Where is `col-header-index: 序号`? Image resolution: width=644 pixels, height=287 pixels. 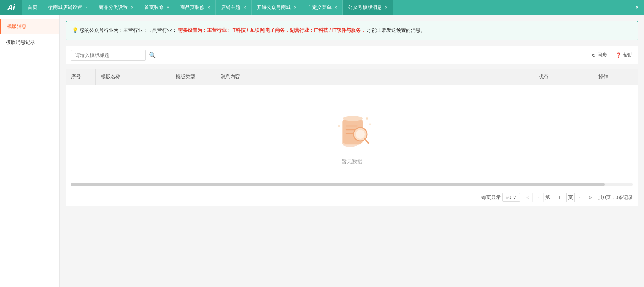
col-header-index: 序号 is located at coordinates (81, 77).